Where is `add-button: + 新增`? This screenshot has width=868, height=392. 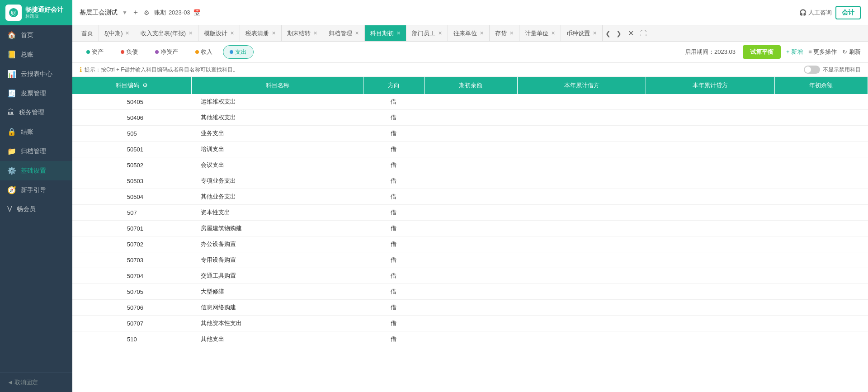
add-button: + 新增 is located at coordinates (795, 52).